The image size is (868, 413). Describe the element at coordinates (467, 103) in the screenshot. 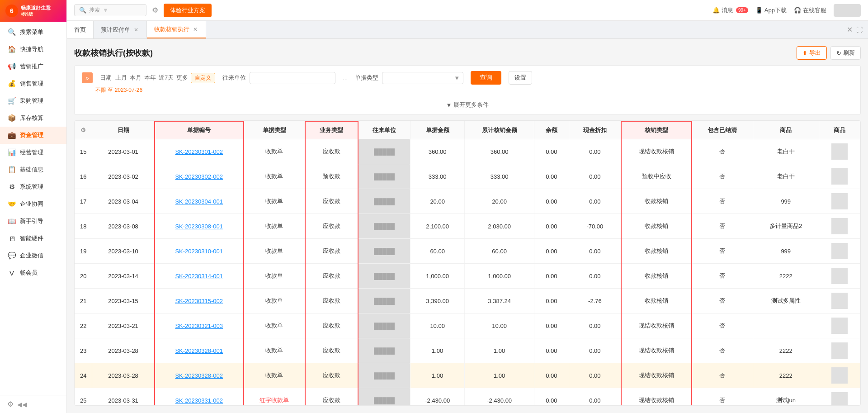

I see `expand-more-button: ▼ 展开更多条件` at that location.